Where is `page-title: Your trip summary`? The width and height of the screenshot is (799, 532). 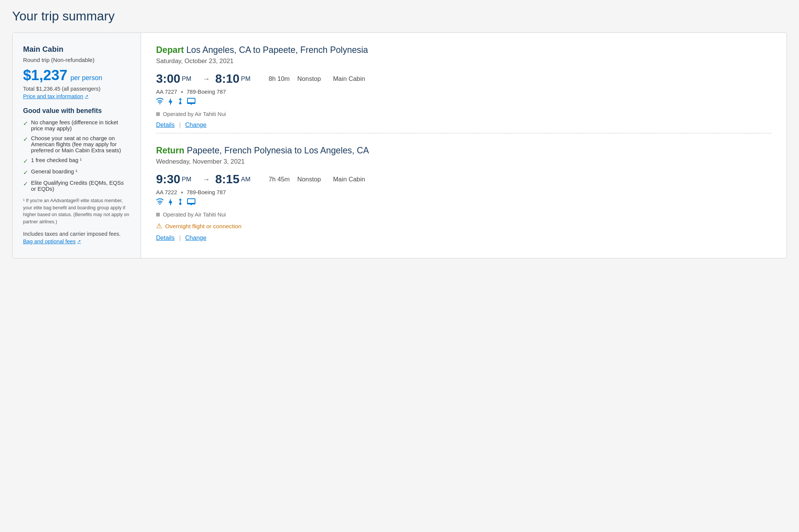
page-title: Your trip summary is located at coordinates (400, 16).